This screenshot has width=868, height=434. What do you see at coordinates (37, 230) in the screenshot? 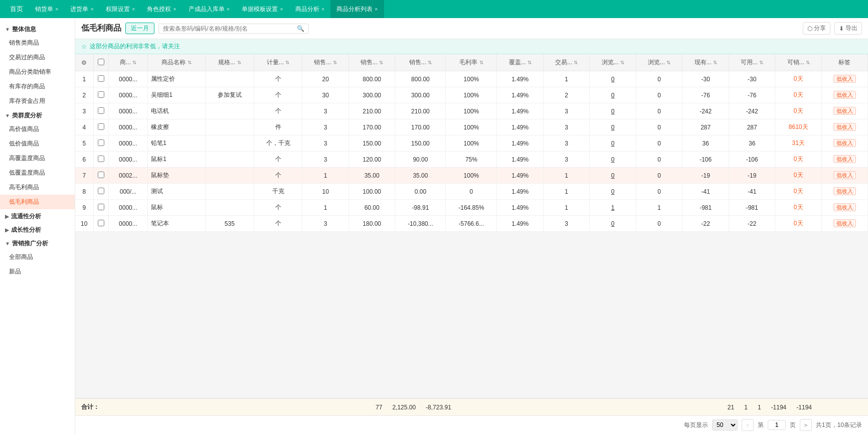
I see `sidebar-group-growth: ▶ 成长性分析` at bounding box center [37, 230].